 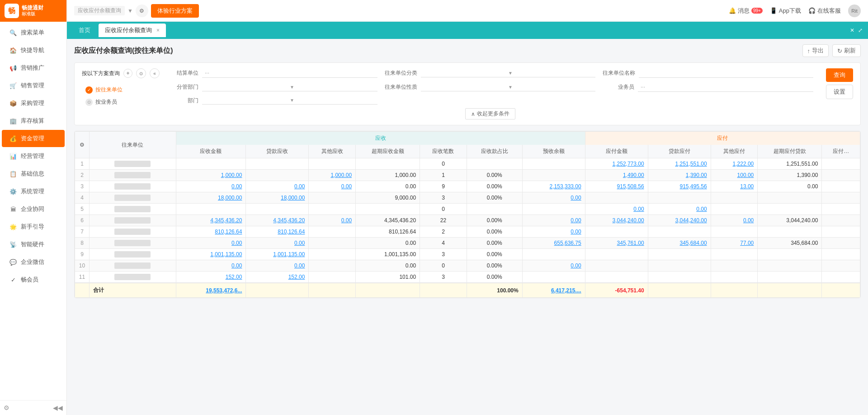 What do you see at coordinates (13, 138) in the screenshot?
I see `finance-icon: 💰` at bounding box center [13, 138].